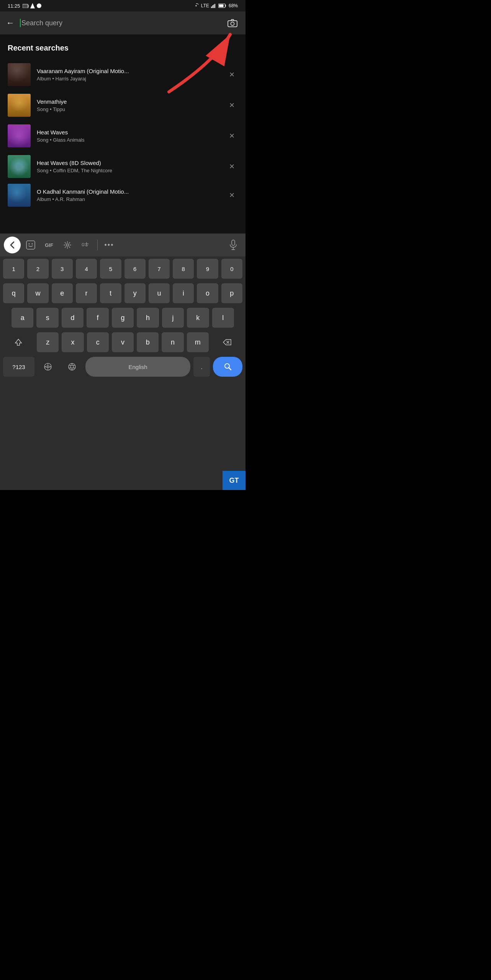 The height and width of the screenshot is (980, 491). I want to click on key-l: l, so click(223, 318).